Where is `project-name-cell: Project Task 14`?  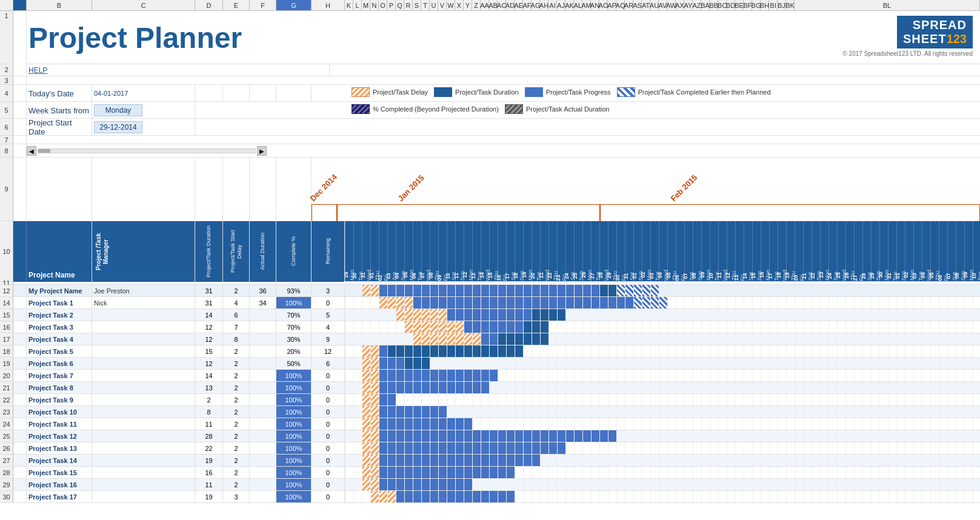
project-name-cell: Project Task 14 is located at coordinates (59, 461).